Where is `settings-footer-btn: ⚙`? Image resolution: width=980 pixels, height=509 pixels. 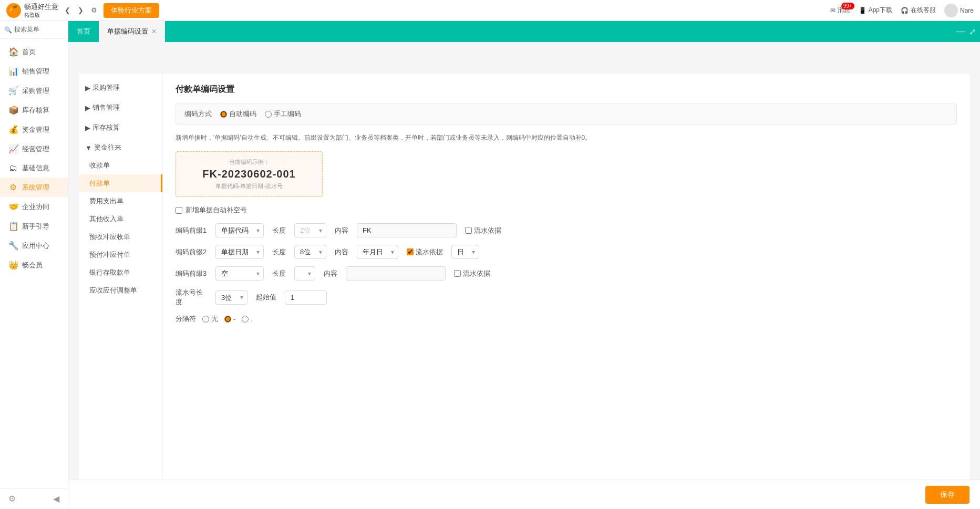 settings-footer-btn: ⚙ is located at coordinates (12, 499).